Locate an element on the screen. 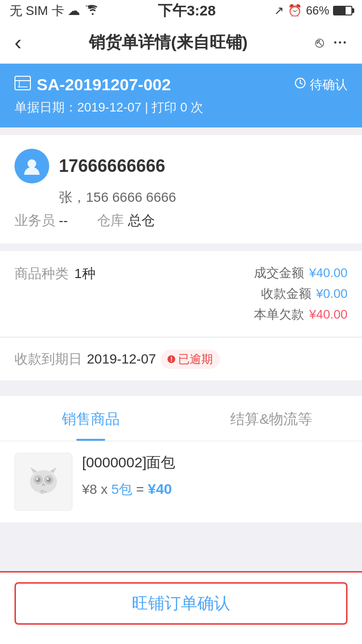  back-button: ‹ is located at coordinates (18, 42).